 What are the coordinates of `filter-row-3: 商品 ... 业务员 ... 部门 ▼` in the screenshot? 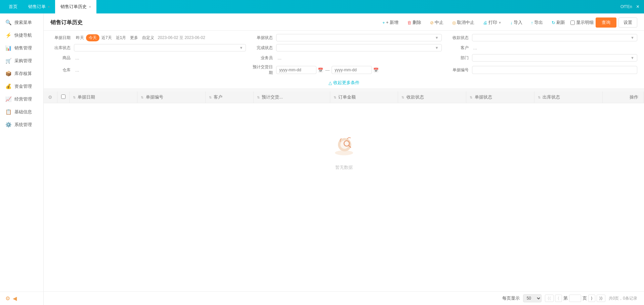 It's located at (344, 58).